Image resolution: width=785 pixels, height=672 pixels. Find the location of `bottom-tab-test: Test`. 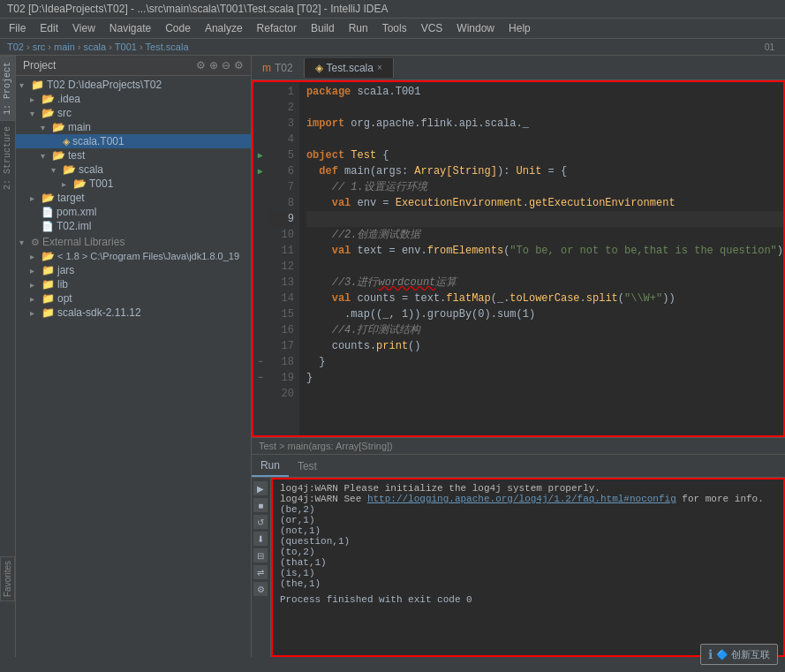

bottom-tab-test: Test is located at coordinates (307, 466).